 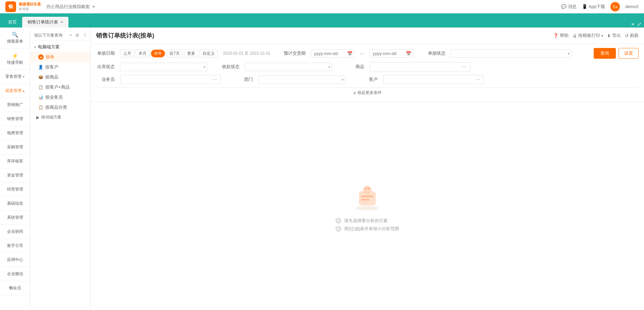 What do you see at coordinates (247, 54) in the screenshot?
I see `date-range-text: 2023-01-01 至 2023-12-31` at bounding box center [247, 54].